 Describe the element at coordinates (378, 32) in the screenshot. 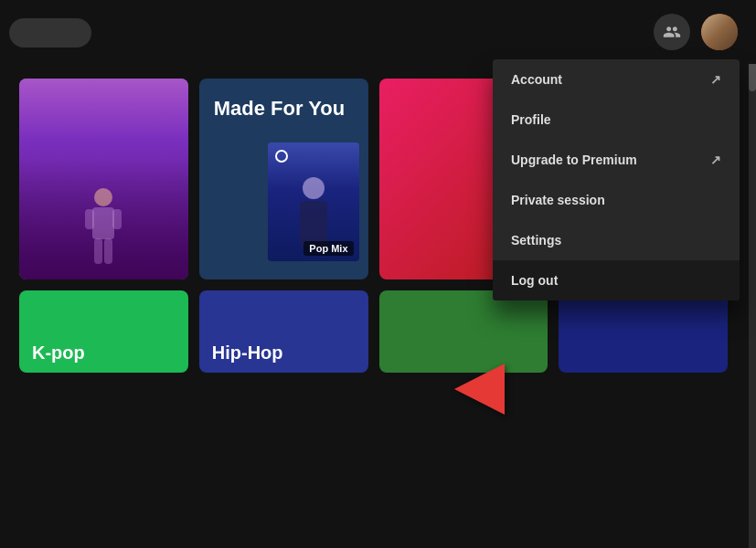

I see `topbar` at that location.